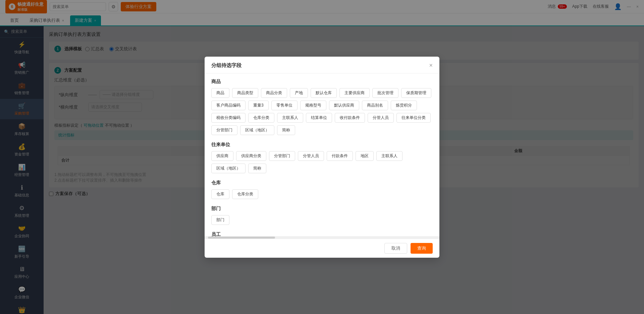 The image size is (644, 314). Describe the element at coordinates (355, 93) in the screenshot. I see `tag-goods-5: 主要供应商` at that location.